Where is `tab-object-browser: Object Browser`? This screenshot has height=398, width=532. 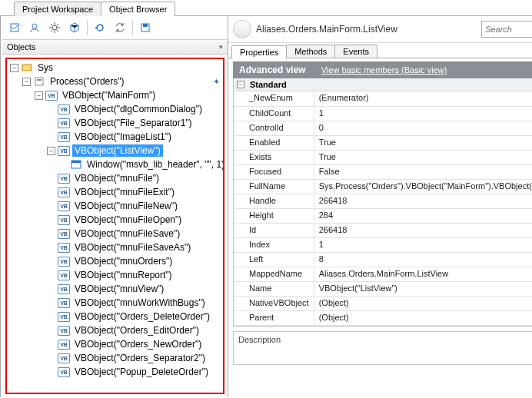
tab-object-browser: Object Browser is located at coordinates (138, 9).